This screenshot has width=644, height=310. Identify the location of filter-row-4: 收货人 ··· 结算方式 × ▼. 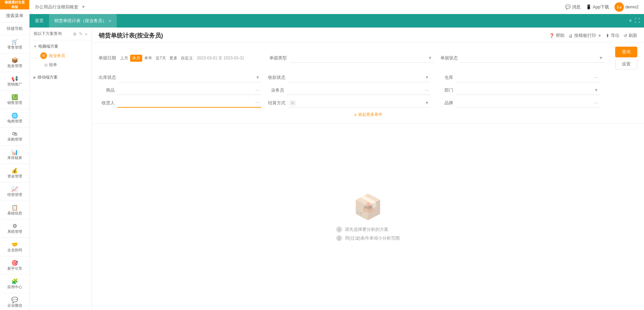
(368, 103).